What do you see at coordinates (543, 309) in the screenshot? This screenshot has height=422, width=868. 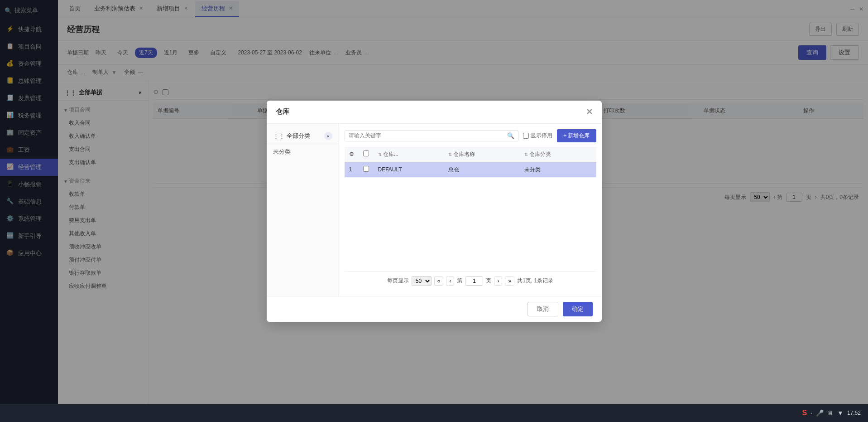 I see `modal-cancel-button: 取消` at bounding box center [543, 309].